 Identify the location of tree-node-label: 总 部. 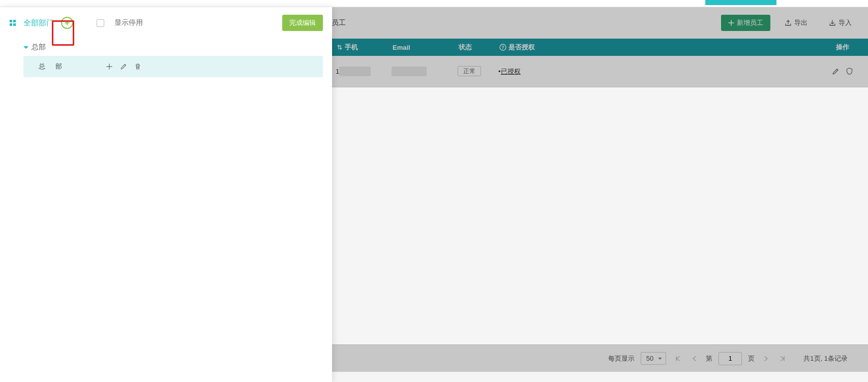
(52, 67).